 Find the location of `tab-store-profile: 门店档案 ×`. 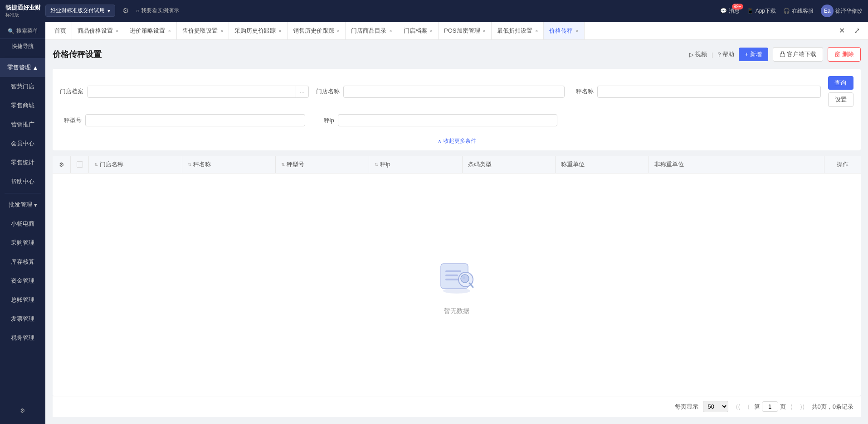

tab-store-profile: 门店档案 × is located at coordinates (418, 31).